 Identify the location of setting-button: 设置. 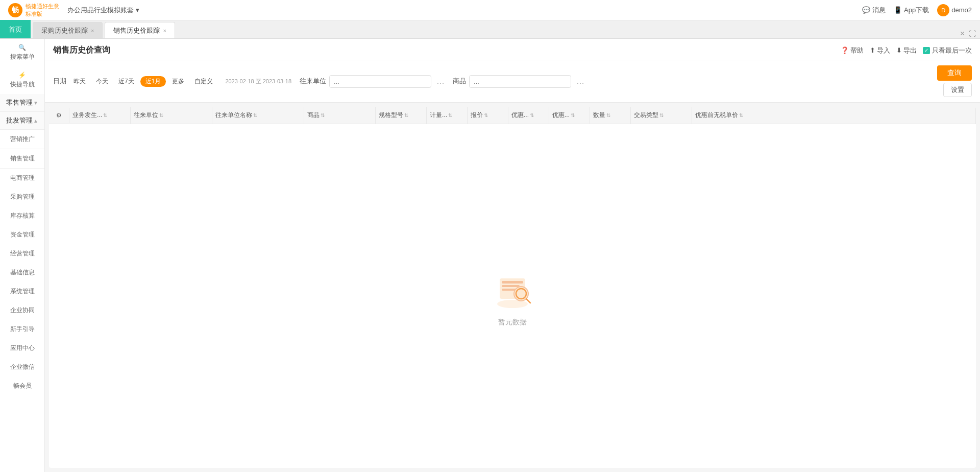
(958, 90).